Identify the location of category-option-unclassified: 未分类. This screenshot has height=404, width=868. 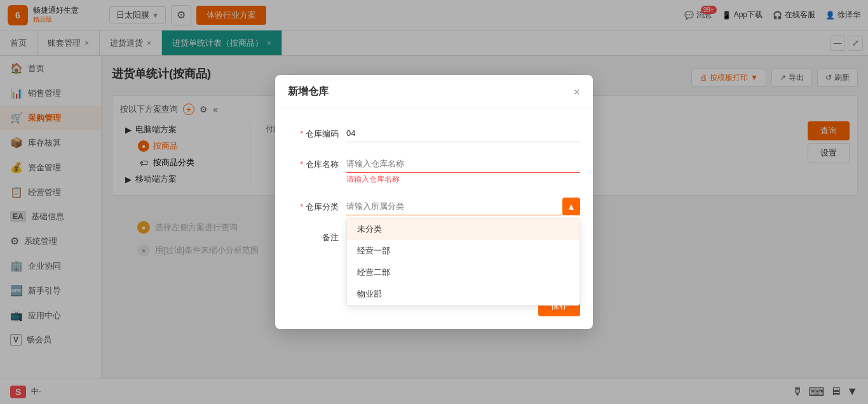
(463, 229).